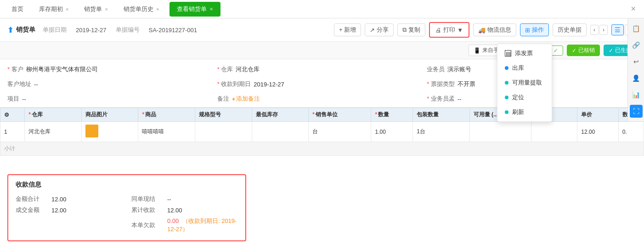  Describe the element at coordinates (17, 9) in the screenshot. I see `tab-home: 首页` at that location.